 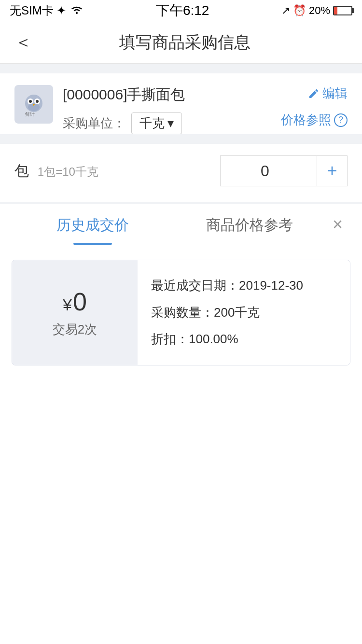 What do you see at coordinates (182, 312) in the screenshot?
I see `purchase-qty-label: 采购数量：` at bounding box center [182, 312].